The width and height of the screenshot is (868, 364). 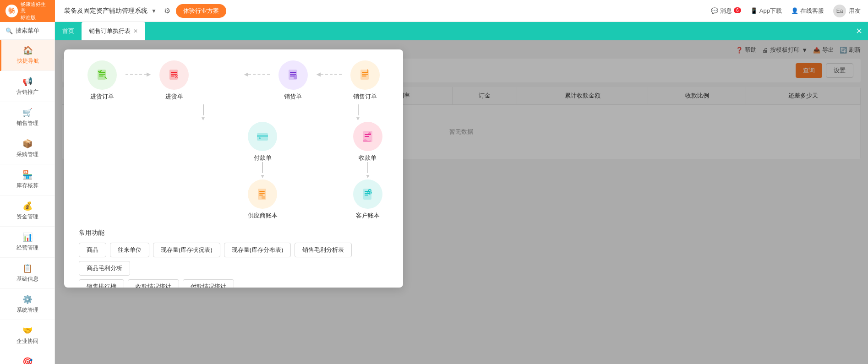 I want to click on sidebar-item-system: ⚙️ 系统管理, so click(x=27, y=304).